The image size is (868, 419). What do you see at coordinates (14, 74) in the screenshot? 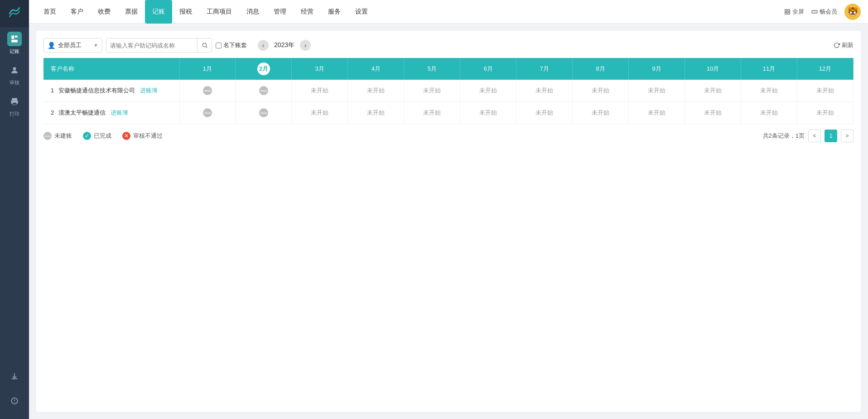
I see `sidebar-item-review: 审核` at bounding box center [14, 74].